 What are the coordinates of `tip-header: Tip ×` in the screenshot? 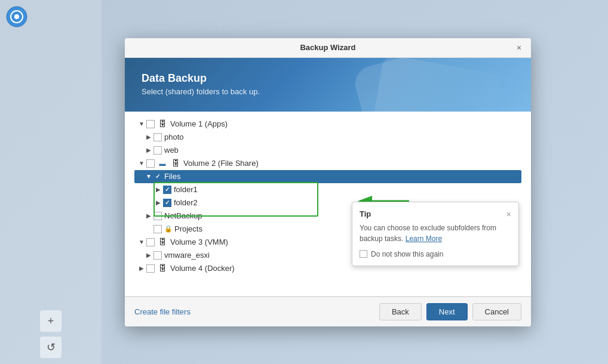 It's located at (435, 214).